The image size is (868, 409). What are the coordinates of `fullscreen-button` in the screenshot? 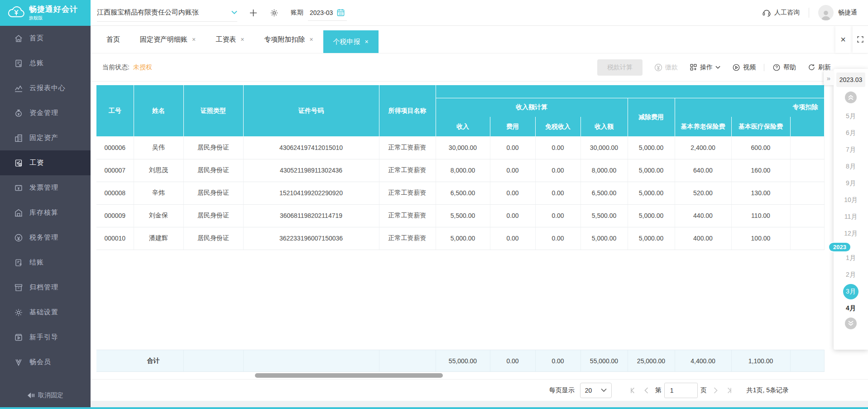 It's located at (860, 39).